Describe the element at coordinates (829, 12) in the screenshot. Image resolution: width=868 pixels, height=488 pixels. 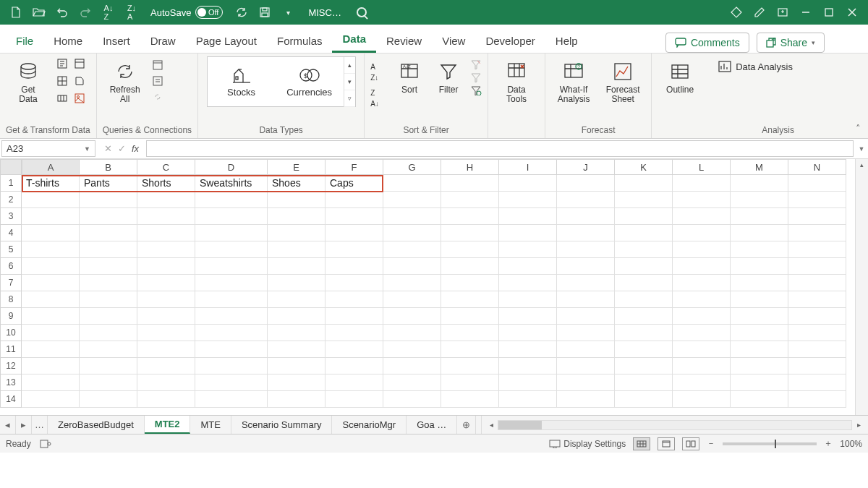
I see `maximize-icon` at that location.